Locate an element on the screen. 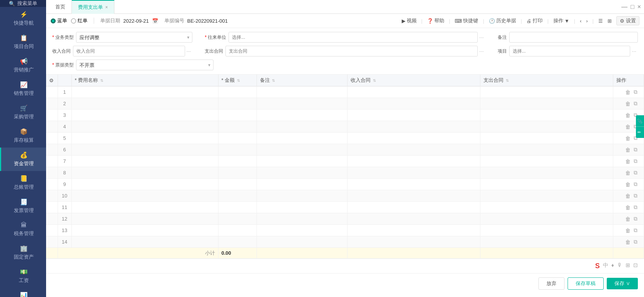 The width and height of the screenshot is (644, 297). partner-input is located at coordinates (353, 37).